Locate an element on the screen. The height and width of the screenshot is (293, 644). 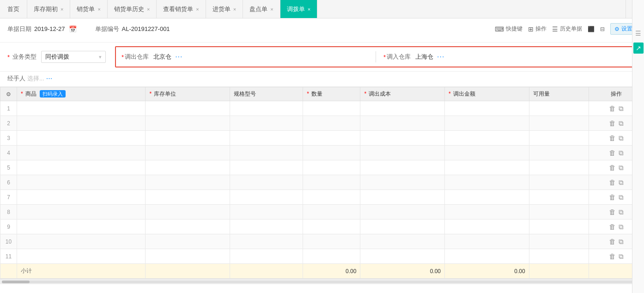
row-7-copy-btn: ⧉ is located at coordinates (621, 197).